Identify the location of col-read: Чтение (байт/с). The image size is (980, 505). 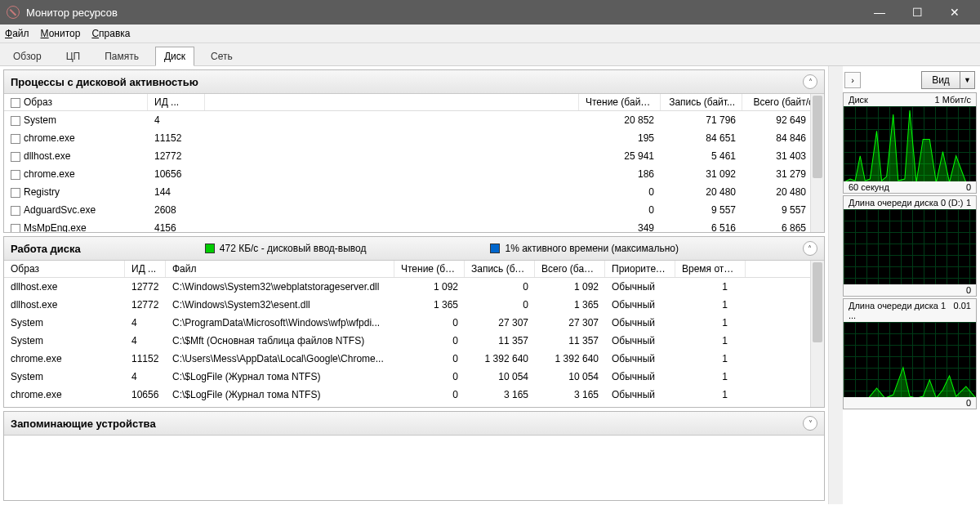
(620, 102).